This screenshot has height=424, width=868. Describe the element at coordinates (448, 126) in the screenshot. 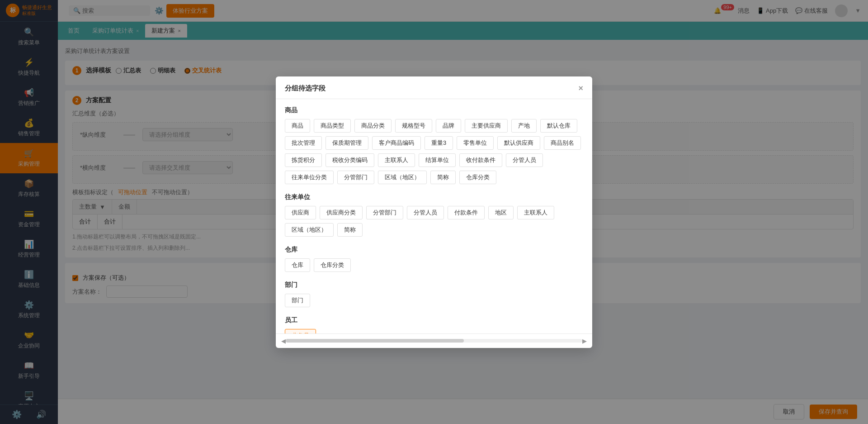

I see `field-tag-product-5: 品牌` at that location.